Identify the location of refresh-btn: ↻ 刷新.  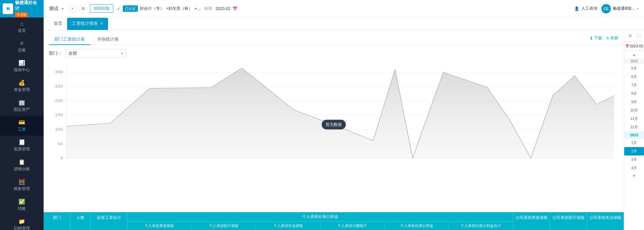
(612, 38).